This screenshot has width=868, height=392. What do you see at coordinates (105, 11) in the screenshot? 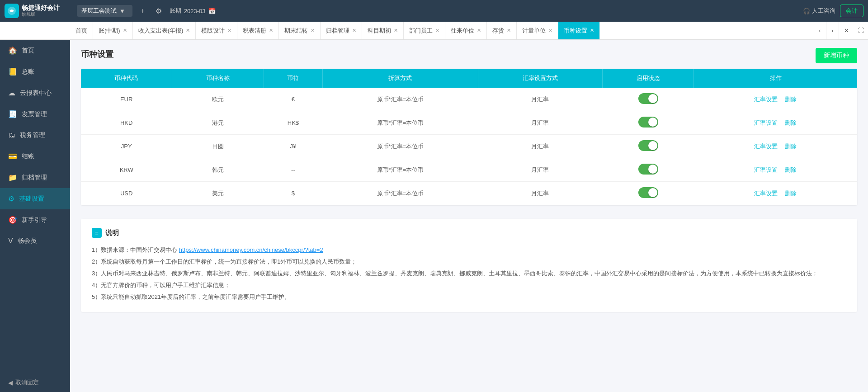
I see `project-selector: 基层工会测试 ▼` at bounding box center [105, 11].